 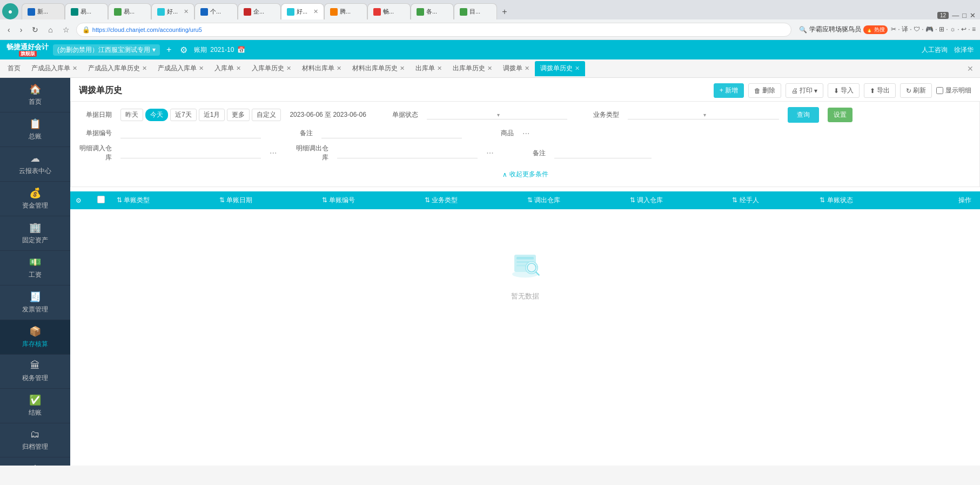 I want to click on date-today-btn: 今天, so click(x=157, y=115).